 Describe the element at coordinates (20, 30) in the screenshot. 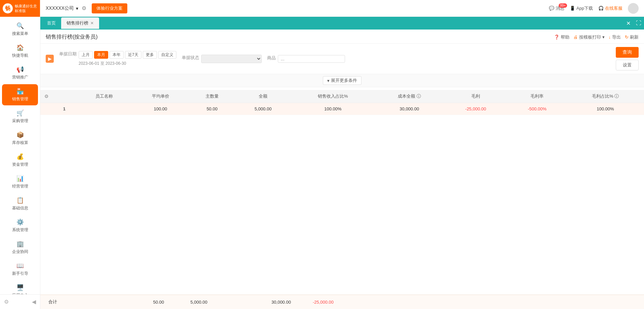

I see `sidebar-item-search: 🔍 搜索菜单` at that location.